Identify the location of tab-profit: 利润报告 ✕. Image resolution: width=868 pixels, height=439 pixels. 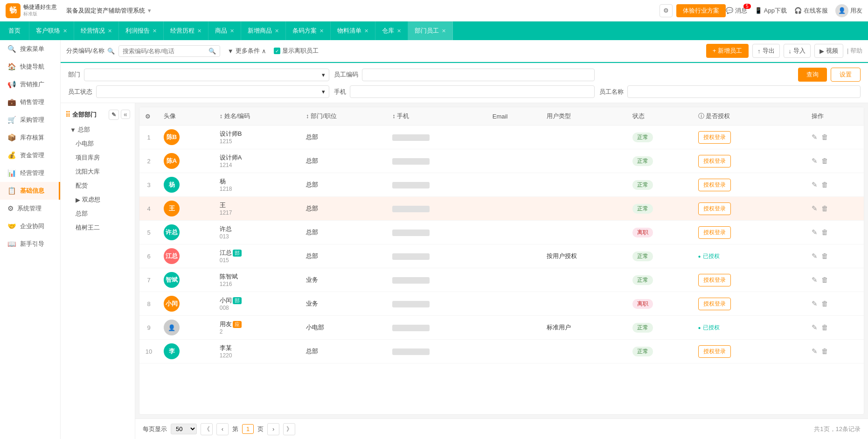
(141, 31).